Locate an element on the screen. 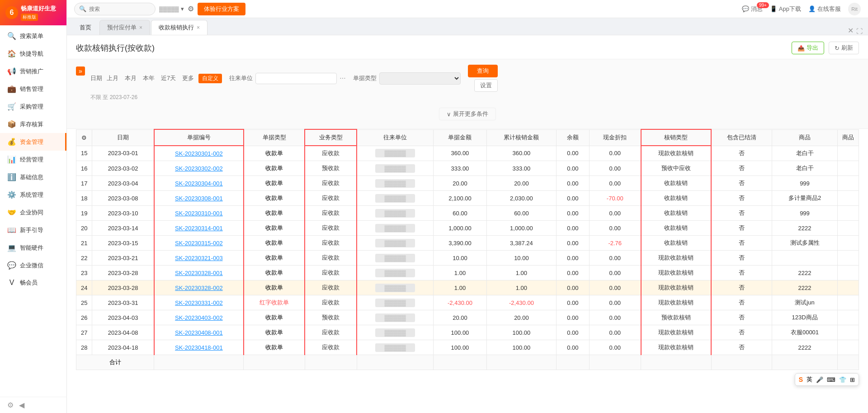 The height and width of the screenshot is (413, 868). doc-no-link: SK-20230301-002 is located at coordinates (199, 154).